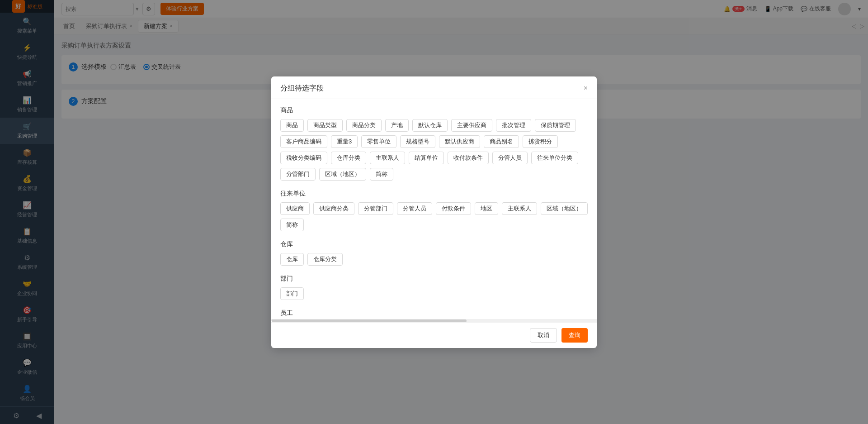 The height and width of the screenshot is (424, 868). I want to click on modal-title: 分组待选字段, so click(302, 89).